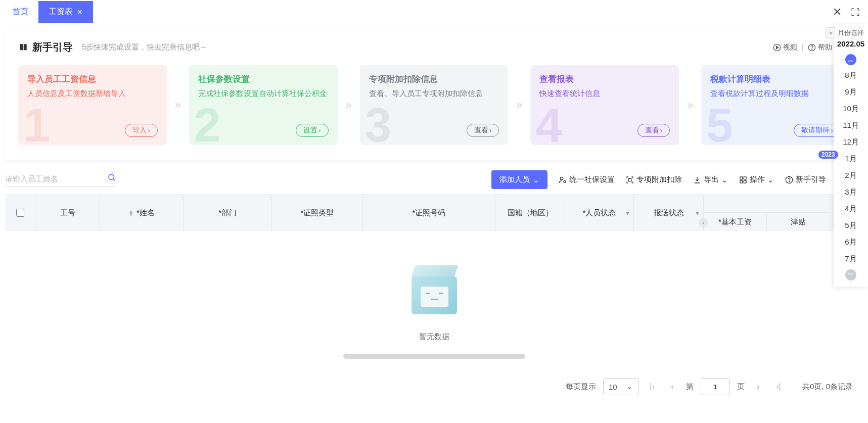 The width and height of the screenshot is (868, 423). I want to click on month-panel: » 月份选择 2022.05 ︽ 8月 9月 10月 11月 12月 2023 …, so click(851, 156).